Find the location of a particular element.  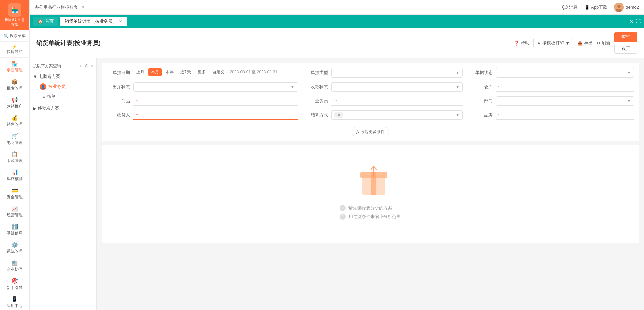

sidebar-item-enterprise: 🏢 企业协同 is located at coordinates (15, 266).